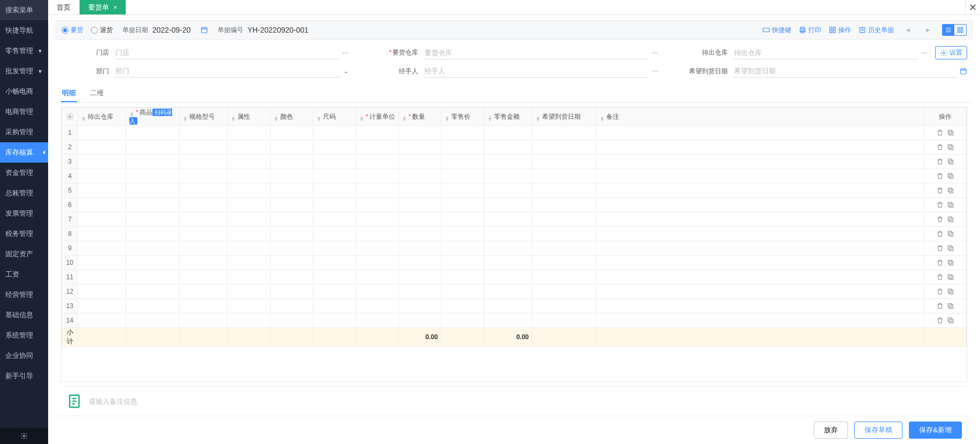  What do you see at coordinates (103, 7) in the screenshot?
I see `tab-1: 要货单×` at bounding box center [103, 7].